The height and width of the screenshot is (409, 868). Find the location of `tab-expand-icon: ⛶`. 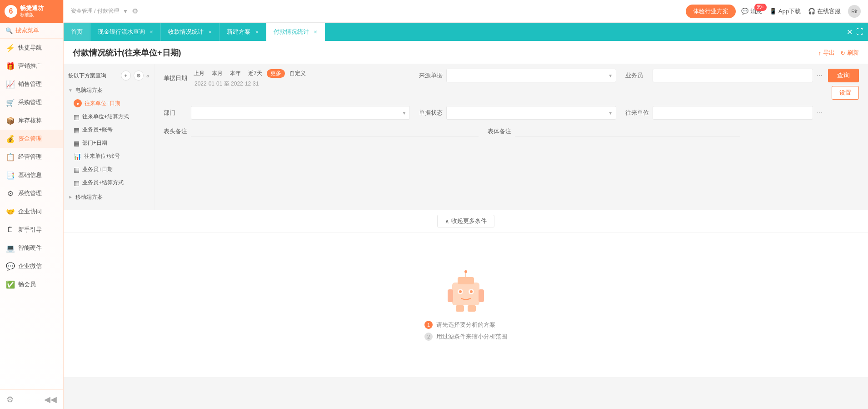

tab-expand-icon: ⛶ is located at coordinates (860, 32).